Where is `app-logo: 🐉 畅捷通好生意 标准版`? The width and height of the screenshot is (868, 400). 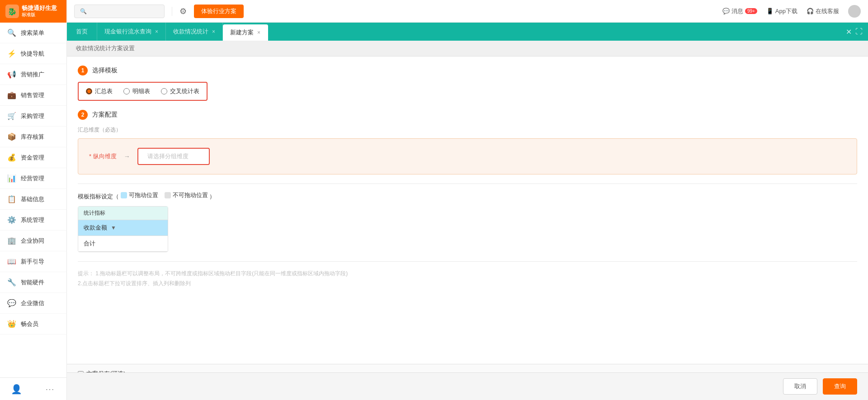
app-logo: 🐉 畅捷通好生意 标准版 is located at coordinates (33, 11).